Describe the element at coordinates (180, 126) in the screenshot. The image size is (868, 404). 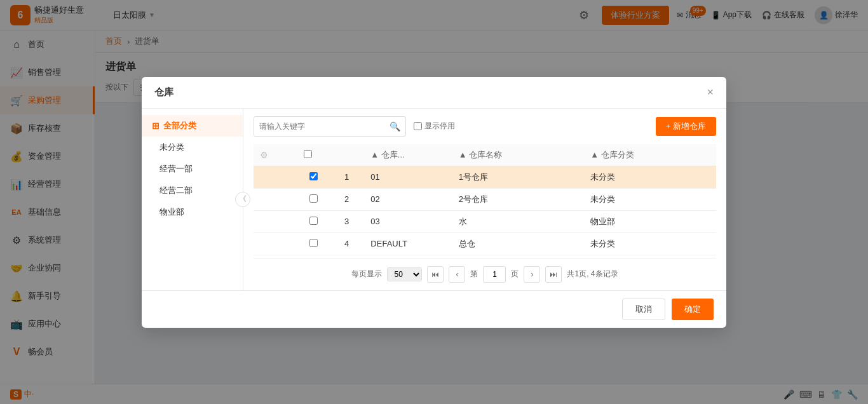
I see `all-categories-label: 全部分类` at that location.